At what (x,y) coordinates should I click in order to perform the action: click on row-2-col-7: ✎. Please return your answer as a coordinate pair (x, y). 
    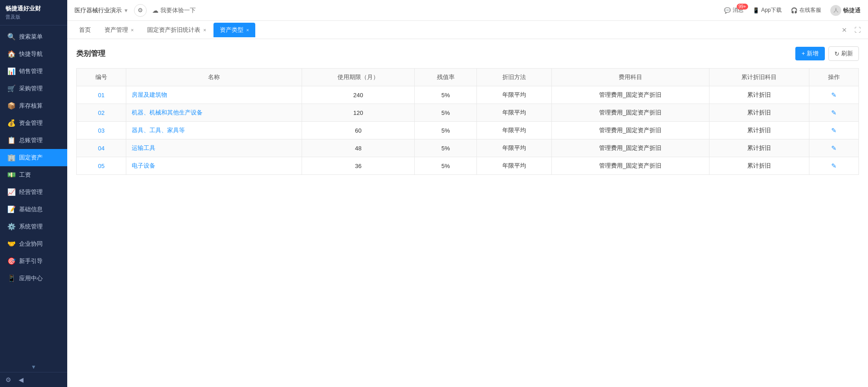
    Looking at the image, I should click on (834, 131).